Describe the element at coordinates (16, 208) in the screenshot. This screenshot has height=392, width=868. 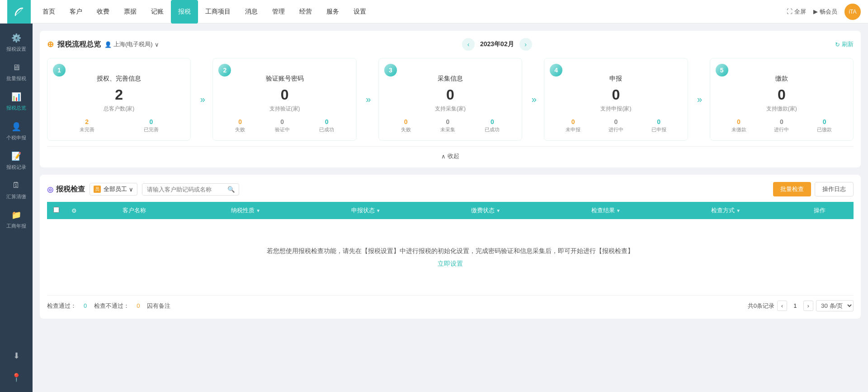
I see `sidebar: ⚙️ 报税设置 🖥 批量报税 📊 报税总览 👤 个税申报 📝 报税记录 🗓 汇算…` at that location.